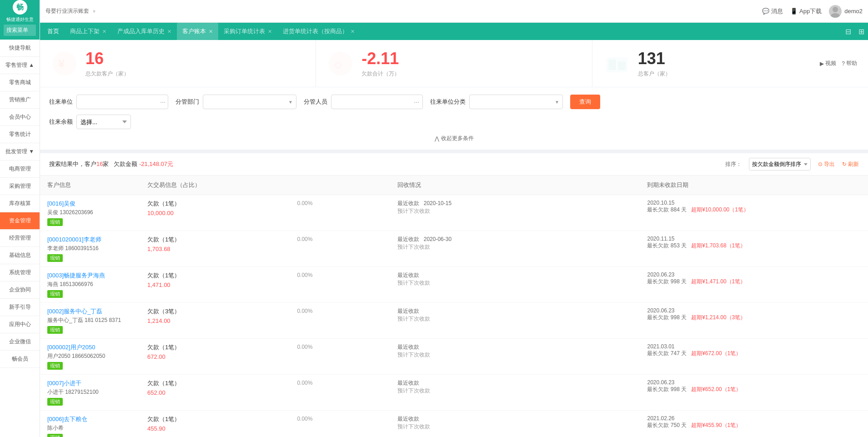 Image resolution: width=868 pixels, height=437 pixels. What do you see at coordinates (61, 102) in the screenshot?
I see `from-unit-label: 往来单位` at bounding box center [61, 102].